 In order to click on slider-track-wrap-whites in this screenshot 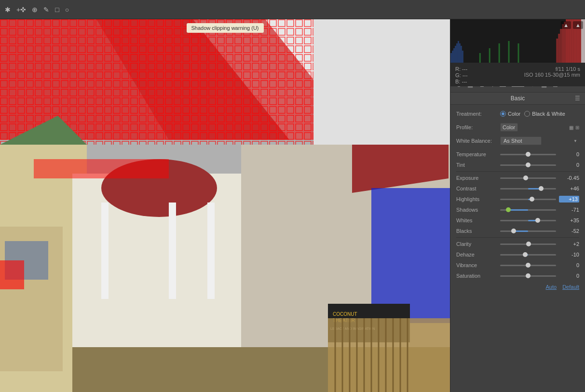, I will do `click(528, 220)`.